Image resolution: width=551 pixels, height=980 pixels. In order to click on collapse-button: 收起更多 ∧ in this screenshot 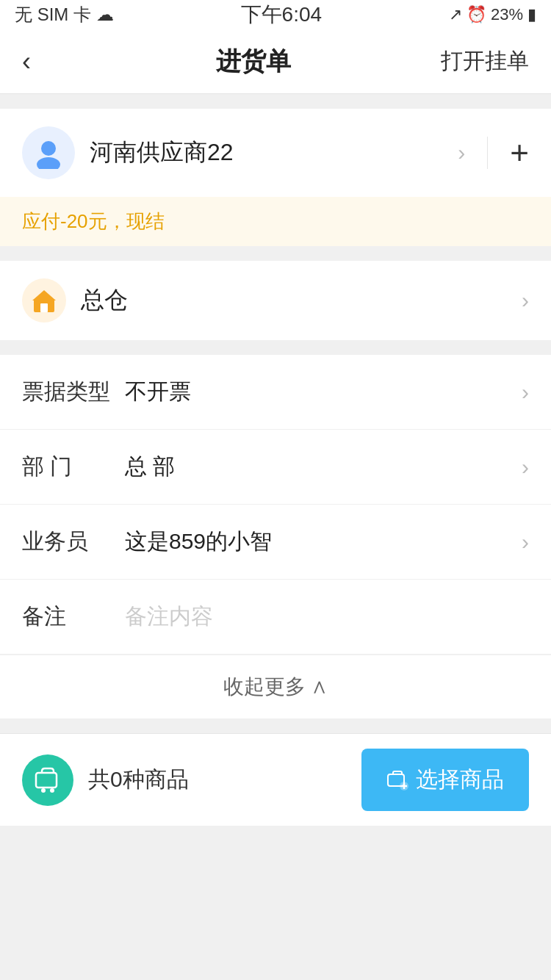, I will do `click(276, 686)`.